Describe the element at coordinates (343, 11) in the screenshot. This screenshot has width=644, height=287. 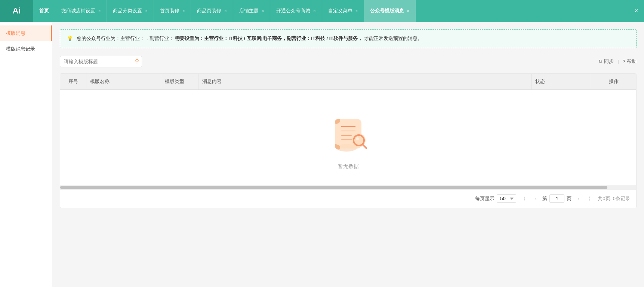
I see `nav-tab-custom-menu: 自定义菜单×` at that location.